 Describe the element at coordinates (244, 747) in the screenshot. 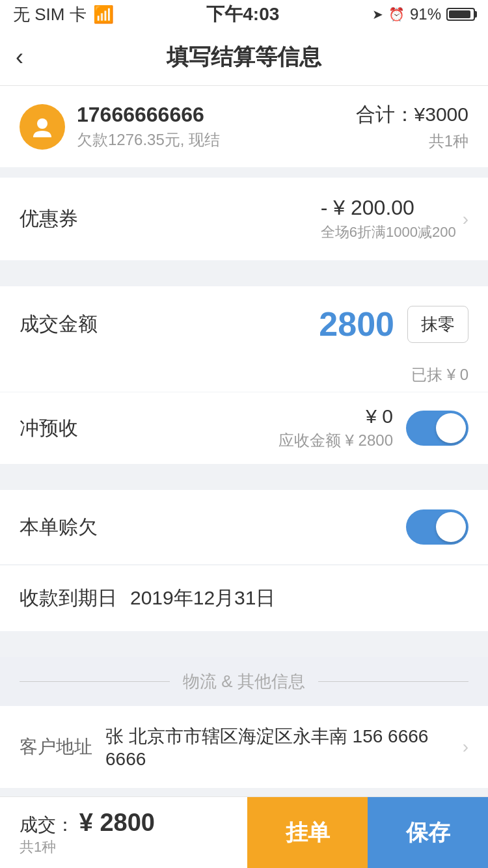

I see `address-row: 客户地址 张 北京市市辖区海淀区永丰南 156 6666 6666 ›` at that location.